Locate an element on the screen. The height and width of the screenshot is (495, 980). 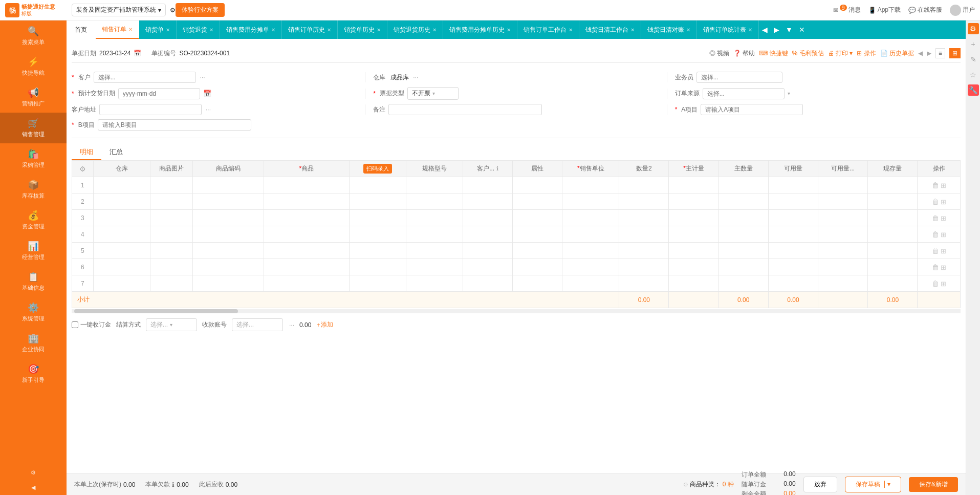
one-click-deposit-checkbox: 一键收订金 is located at coordinates (91, 325).